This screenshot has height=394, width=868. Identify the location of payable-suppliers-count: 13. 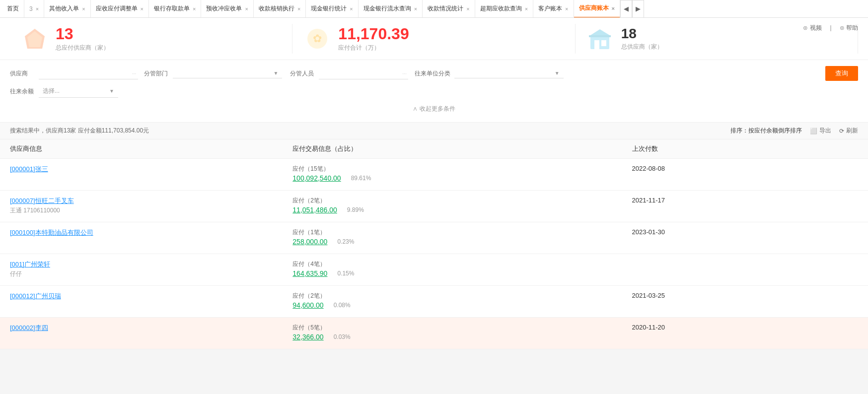
(82, 34).